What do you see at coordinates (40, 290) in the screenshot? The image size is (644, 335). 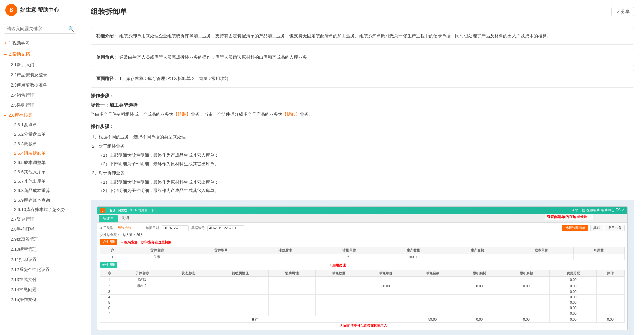 I see `sidebar-item-doc-2-14: 2.14常见问题` at bounding box center [40, 290].